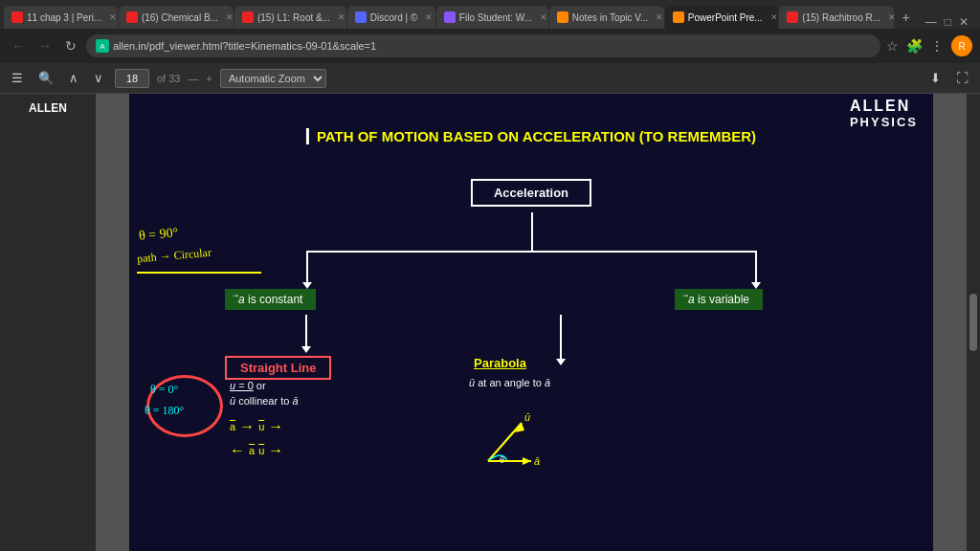  I want to click on angle-vector-diagram: ū θ ā, so click(507, 442).